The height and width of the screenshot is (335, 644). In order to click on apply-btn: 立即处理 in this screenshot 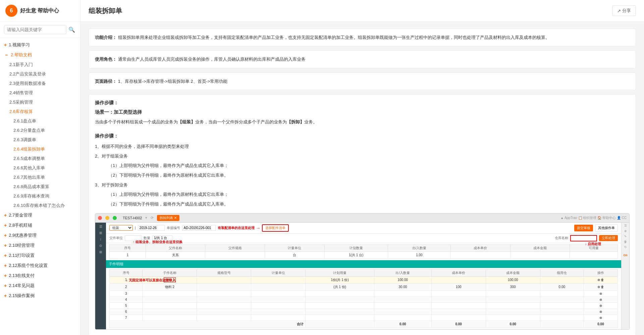, I will do `click(608, 238)`.